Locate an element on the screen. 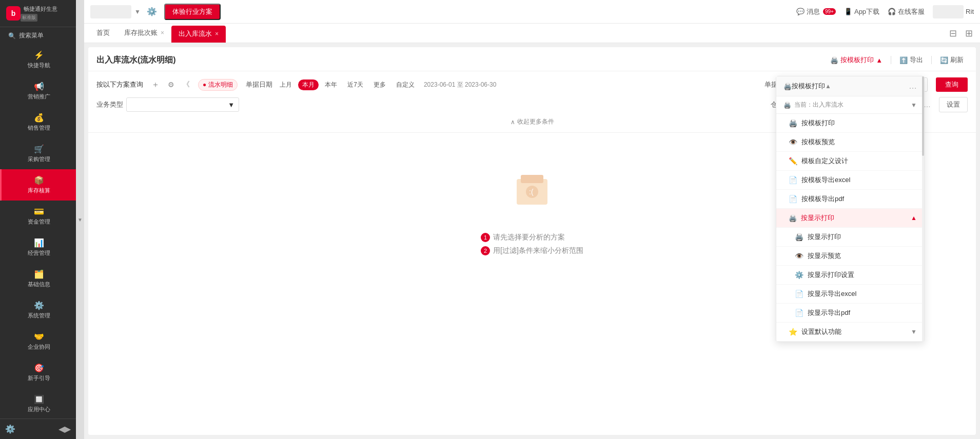 This screenshot has height=439, width=980. dropdown-more-icon: … is located at coordinates (913, 86).